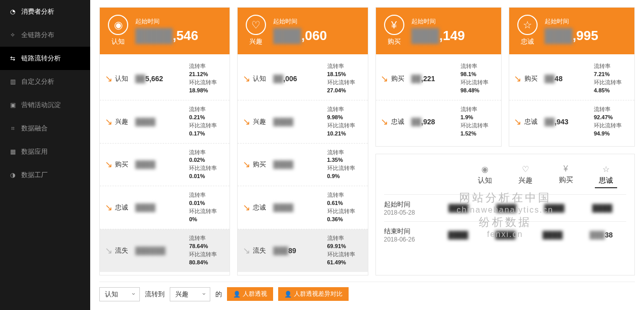 This screenshot has width=644, height=310. I want to click on tab-interest: ♡兴趣, so click(525, 177).